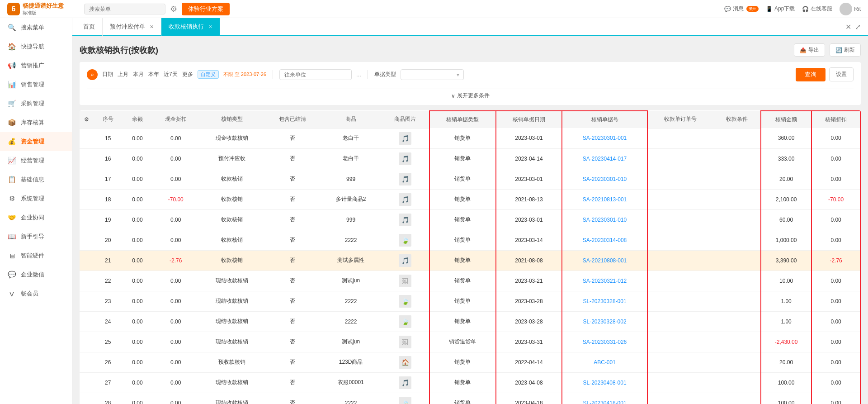  What do you see at coordinates (152, 27) in the screenshot?
I see `tab-close-prepay: ✕` at bounding box center [152, 27].